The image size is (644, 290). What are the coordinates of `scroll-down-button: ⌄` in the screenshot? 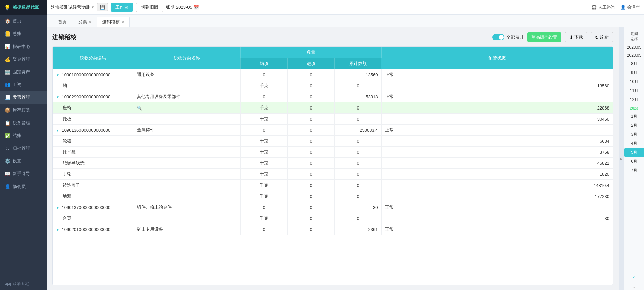 It's located at (634, 286).